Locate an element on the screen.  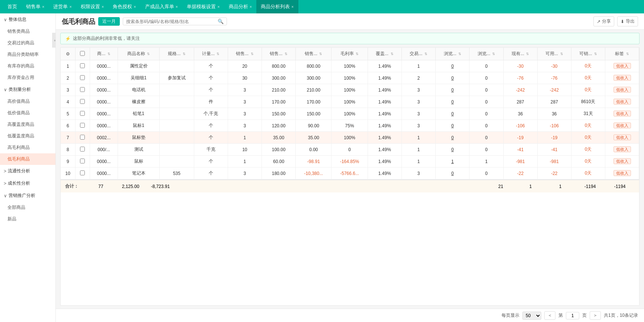
share-button: ↗ 分享 is located at coordinates (604, 22).